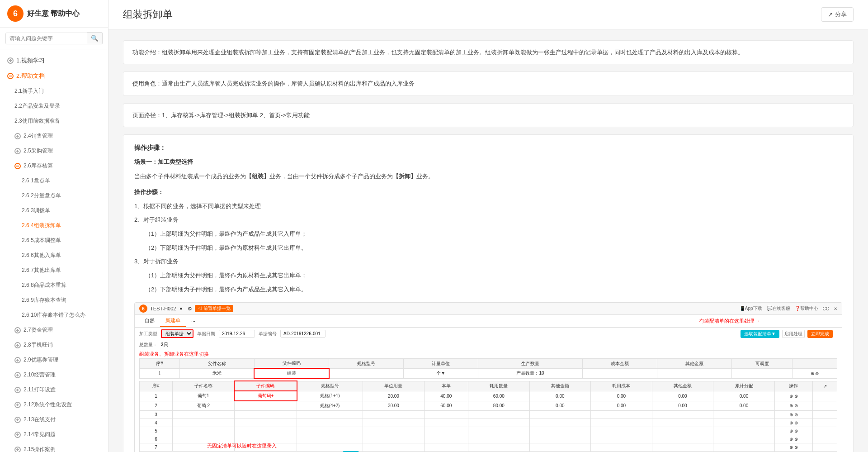 Image resolution: width=868 pixels, height=452 pixels. Describe the element at coordinates (841, 14) in the screenshot. I see `share-label: 分享` at that location.